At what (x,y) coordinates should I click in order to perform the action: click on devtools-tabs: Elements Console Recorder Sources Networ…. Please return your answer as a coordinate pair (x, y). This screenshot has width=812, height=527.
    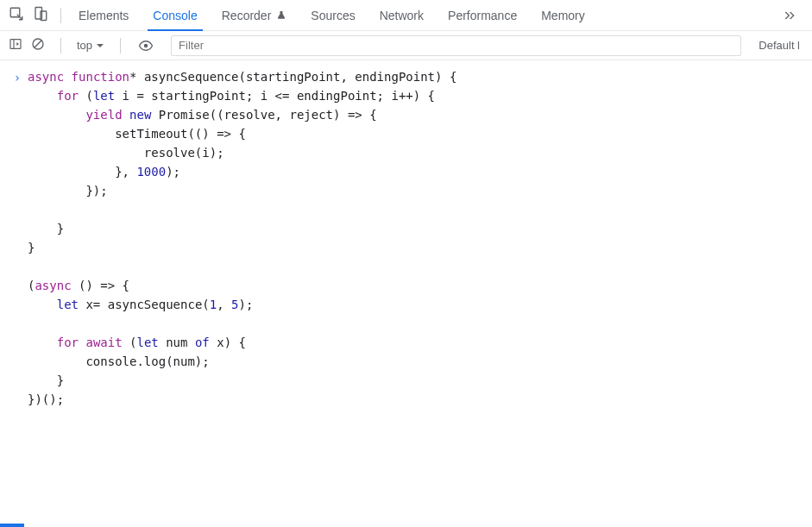
    Looking at the image, I should click on (331, 16).